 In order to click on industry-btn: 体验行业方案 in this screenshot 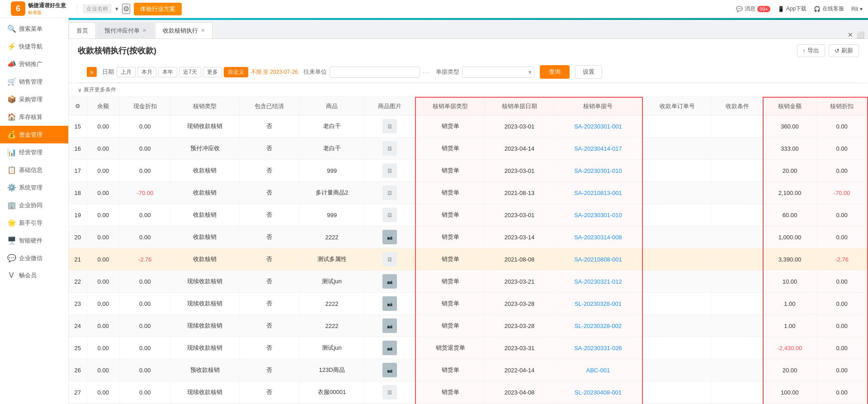, I will do `click(158, 9)`.